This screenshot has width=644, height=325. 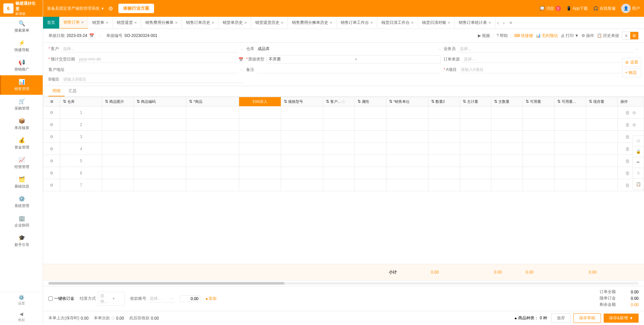 What do you see at coordinates (476, 113) in the screenshot?
I see `row-main-unit` at bounding box center [476, 113].